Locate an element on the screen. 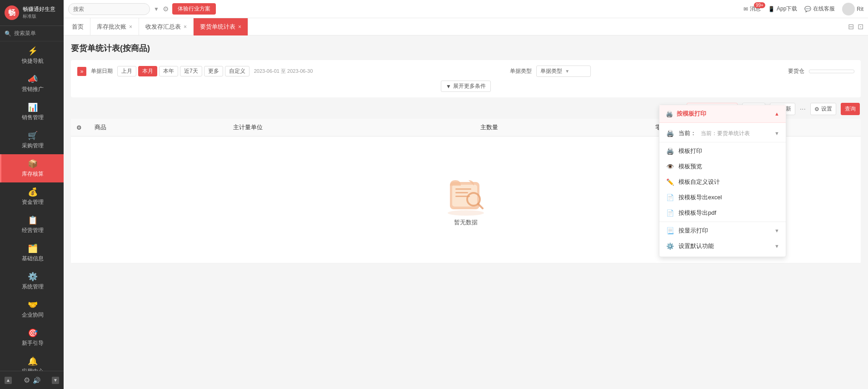  sidebar-item-label: 系统管理 is located at coordinates (33, 287).